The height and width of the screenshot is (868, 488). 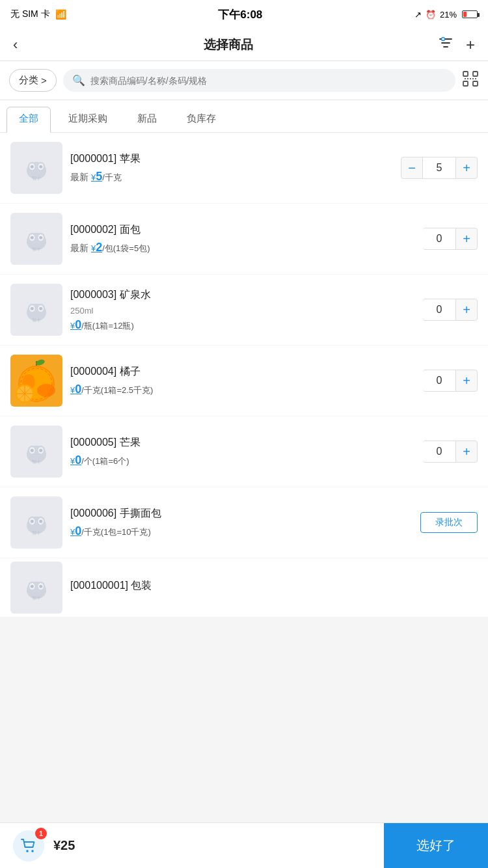 I want to click on product-name: [0000003] 矿泉水, so click(x=243, y=295).